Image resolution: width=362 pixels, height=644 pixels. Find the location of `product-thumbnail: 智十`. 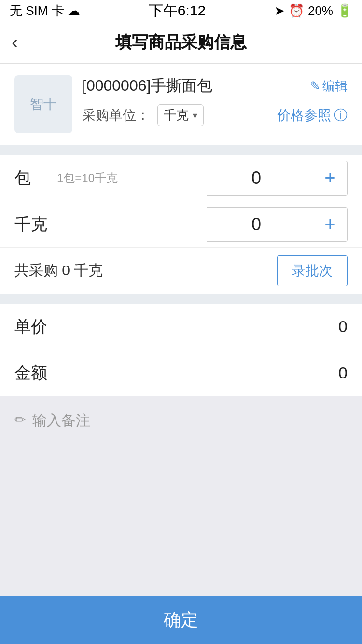

product-thumbnail: 智十 is located at coordinates (43, 104).